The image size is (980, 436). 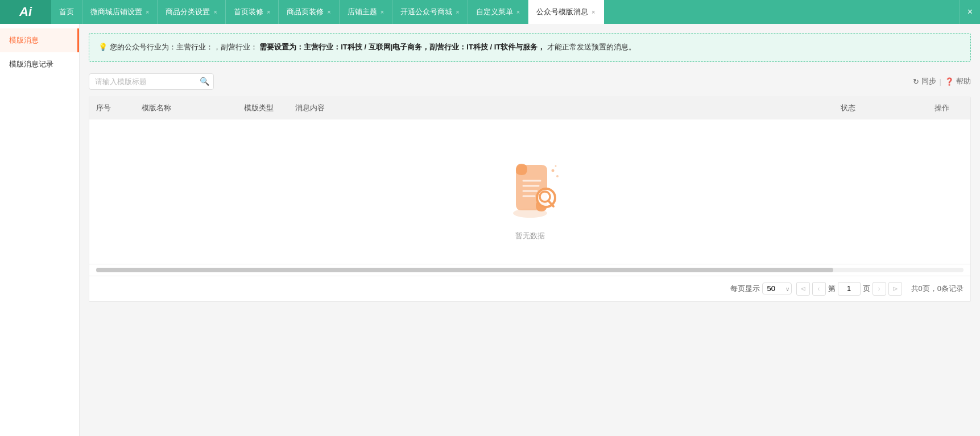 I want to click on tab-close-icon-3: ×, so click(x=268, y=12).